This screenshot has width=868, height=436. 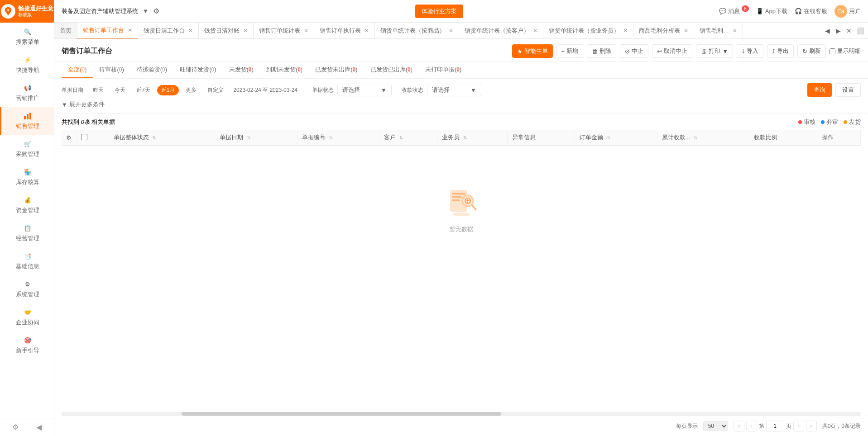 I want to click on tab-sales-margin: 销售毛利… ✕, so click(x=719, y=31).